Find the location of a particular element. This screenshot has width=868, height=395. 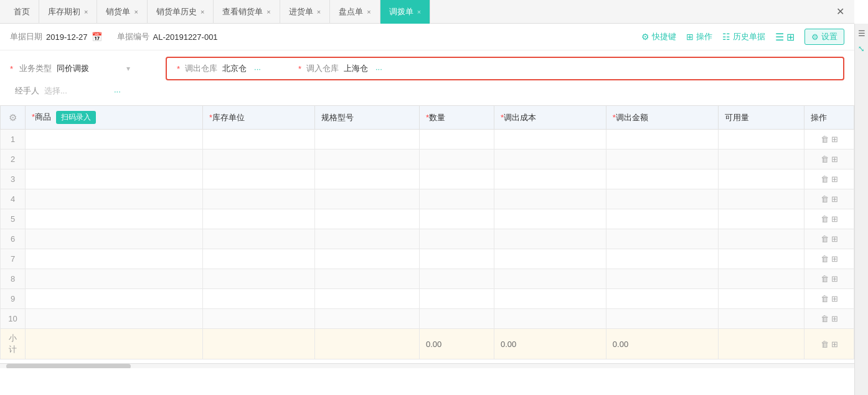

horizontal-scrollbar is located at coordinates (427, 366).